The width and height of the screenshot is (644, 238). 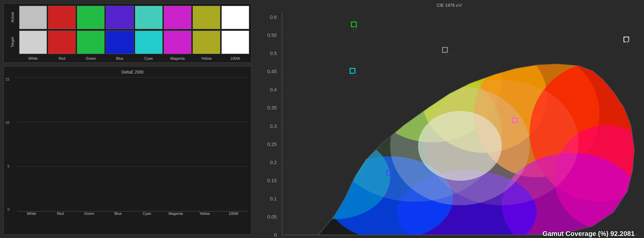 What do you see at coordinates (275, 235) in the screenshot?
I see `svg-text: 0` at bounding box center [275, 235].